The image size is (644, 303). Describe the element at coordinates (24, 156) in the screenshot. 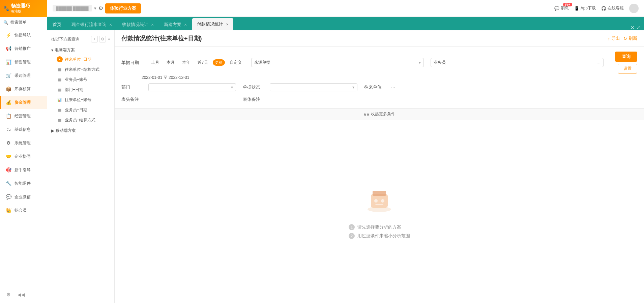

I see `sidebar-item-enterprise: 🤝 企业协同` at that location.